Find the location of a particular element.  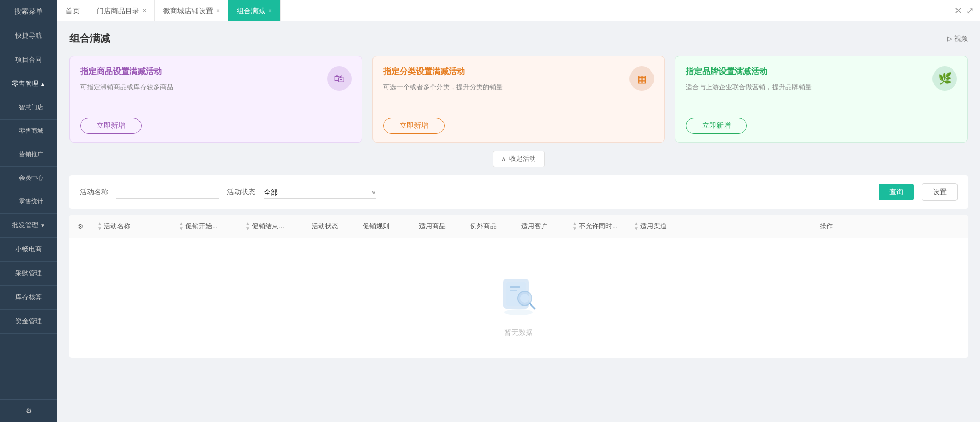

th-end-label: 促销结束... is located at coordinates (268, 226).